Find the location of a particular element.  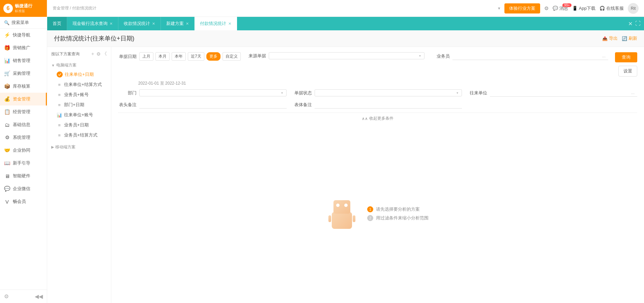

export-btn: 📤 导出 is located at coordinates (610, 38).